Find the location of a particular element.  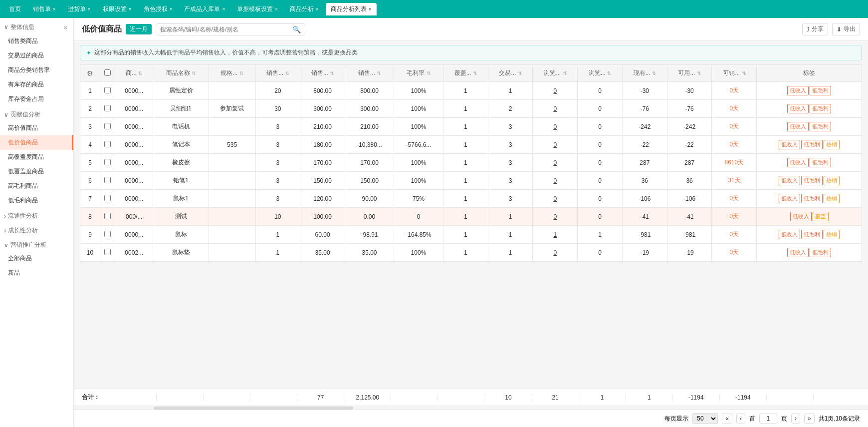

sidebar-item-low-value: 低价值商品 is located at coordinates (37, 143).